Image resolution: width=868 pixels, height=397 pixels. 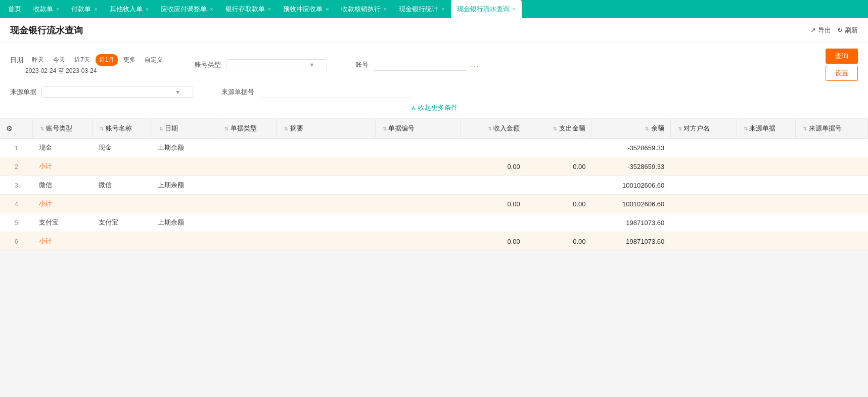 I want to click on th-expense: ⇅ 支出金额, so click(x=559, y=128).